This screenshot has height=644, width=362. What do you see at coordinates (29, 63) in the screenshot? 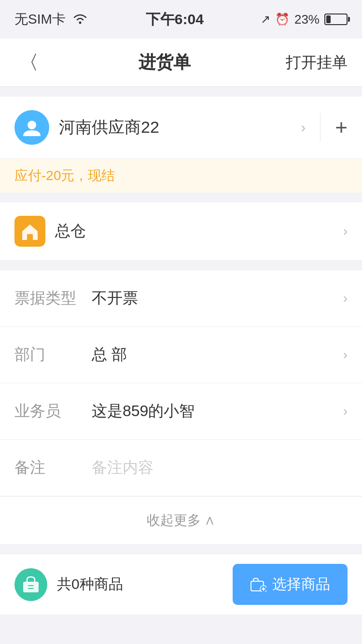
I see `back-button: 〈` at bounding box center [29, 63].